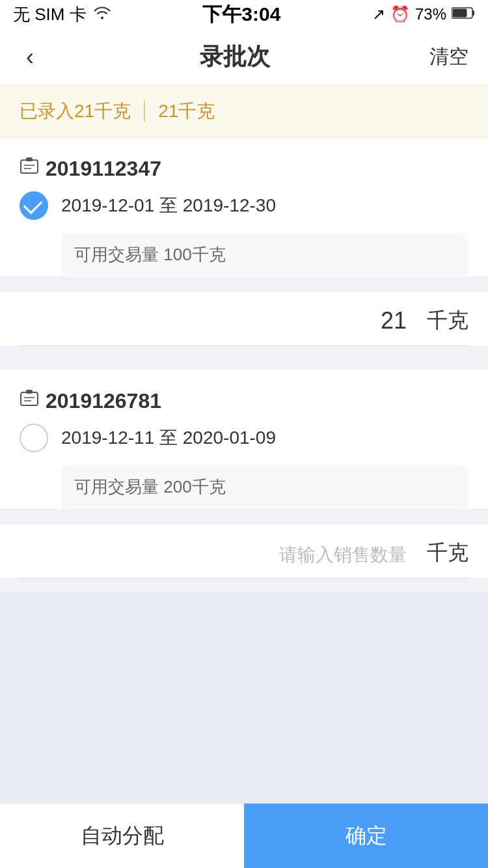 The height and width of the screenshot is (868, 488). Describe the element at coordinates (102, 14) in the screenshot. I see `wifi-icon` at that location.